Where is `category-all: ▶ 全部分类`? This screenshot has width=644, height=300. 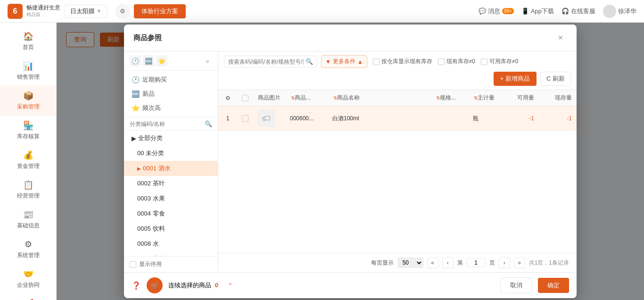 category-all: ▶ 全部分类 is located at coordinates (171, 138).